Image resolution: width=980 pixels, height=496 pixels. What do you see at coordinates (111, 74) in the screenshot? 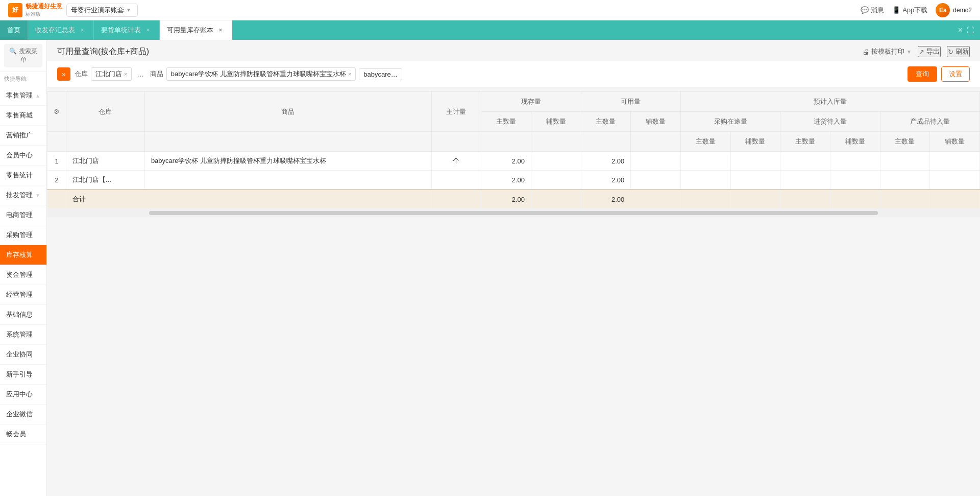
I see `warehouse-filter-tag: 江北门店 ×` at bounding box center [111, 74].